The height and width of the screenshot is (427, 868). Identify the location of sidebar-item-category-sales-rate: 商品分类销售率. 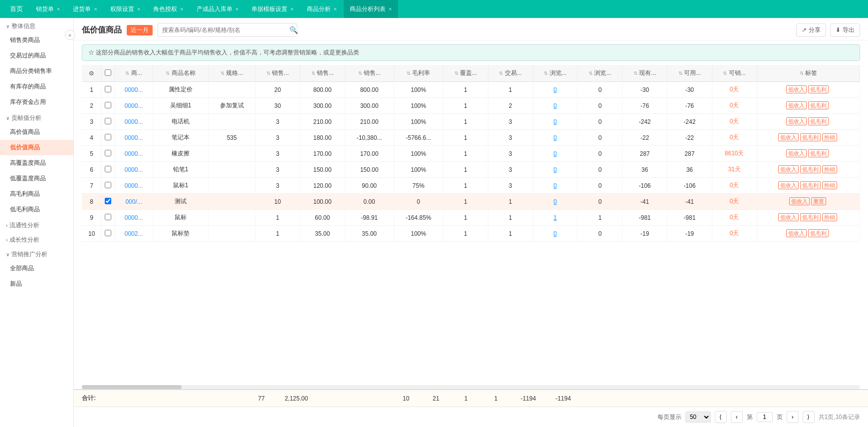
(37, 71).